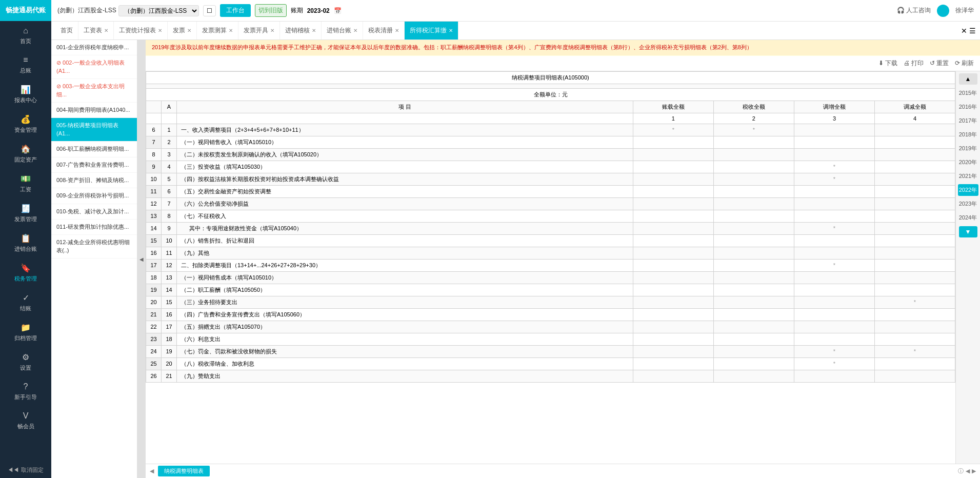 This screenshot has width=980, height=478. I want to click on cell-15-c, so click(673, 241).